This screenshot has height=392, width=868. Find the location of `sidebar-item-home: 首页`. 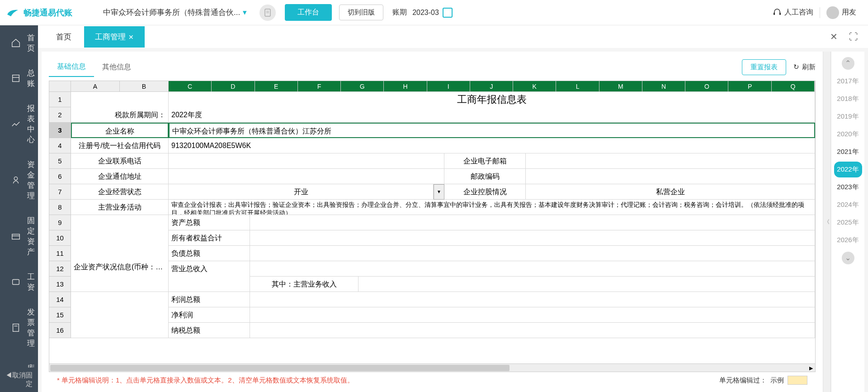

sidebar-item-home: 首页 is located at coordinates (19, 43).